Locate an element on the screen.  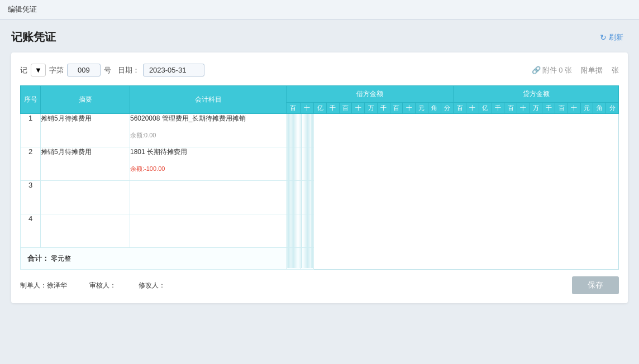
credit-d1: 百 is located at coordinates (460, 108).